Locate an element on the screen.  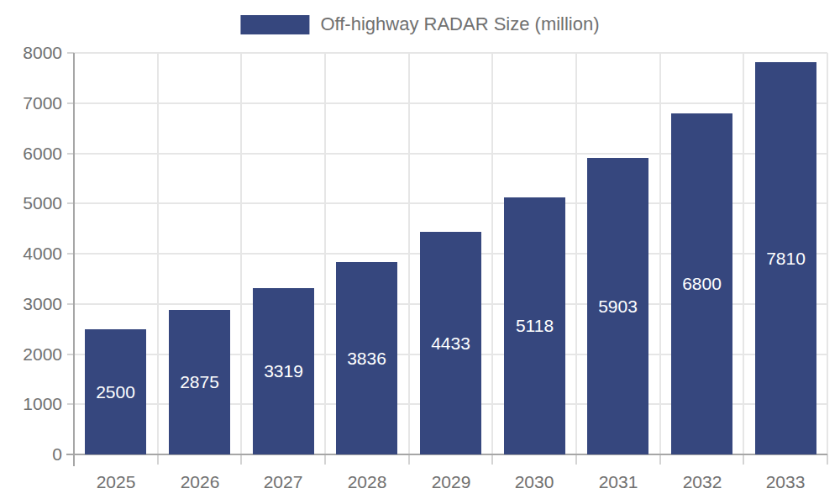
legend: Off-highway RADAR Size (million) is located at coordinates (420, 24).